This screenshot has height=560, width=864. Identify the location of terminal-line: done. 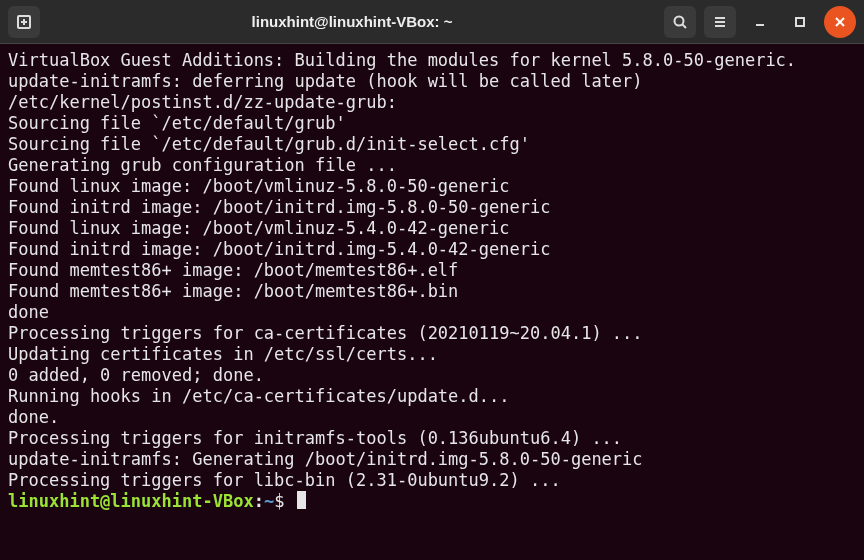
(432, 312).